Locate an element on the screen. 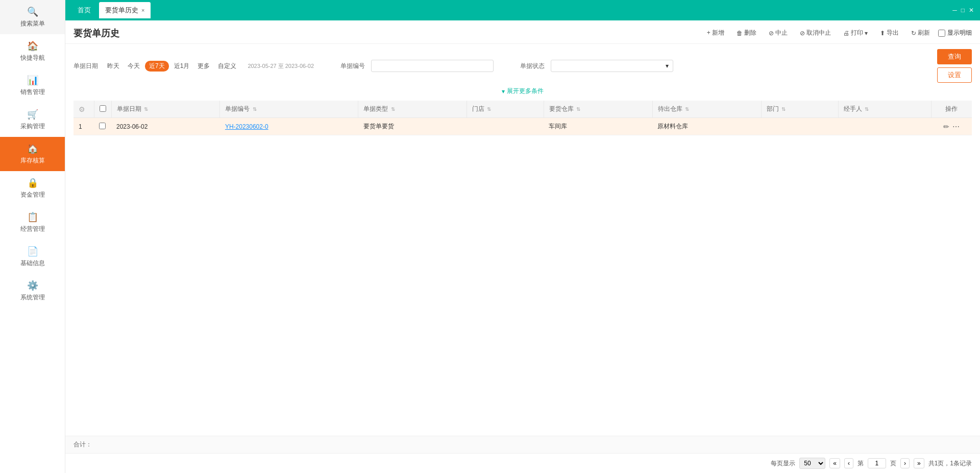  sort-dept-icon: ⇅ is located at coordinates (783, 109).